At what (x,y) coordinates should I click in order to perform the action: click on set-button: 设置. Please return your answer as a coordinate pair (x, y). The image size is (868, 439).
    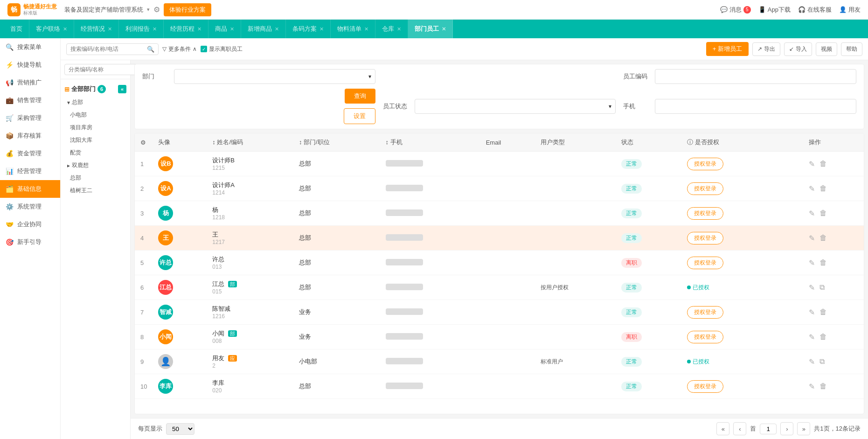
    Looking at the image, I should click on (360, 116).